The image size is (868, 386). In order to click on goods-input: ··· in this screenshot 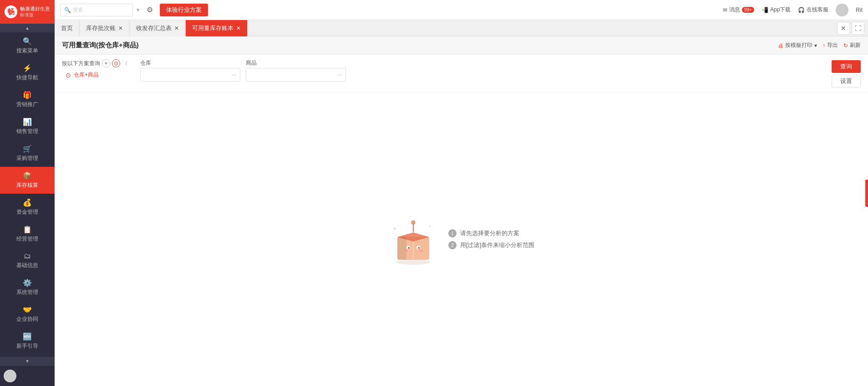, I will do `click(296, 75)`.